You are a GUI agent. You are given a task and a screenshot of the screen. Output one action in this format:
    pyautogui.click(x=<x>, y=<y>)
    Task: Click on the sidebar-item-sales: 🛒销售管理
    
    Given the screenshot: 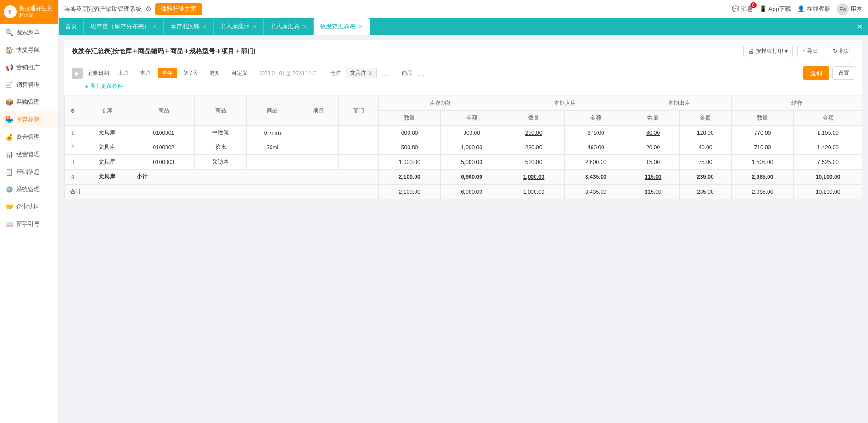 What is the action you would take?
    pyautogui.click(x=29, y=85)
    